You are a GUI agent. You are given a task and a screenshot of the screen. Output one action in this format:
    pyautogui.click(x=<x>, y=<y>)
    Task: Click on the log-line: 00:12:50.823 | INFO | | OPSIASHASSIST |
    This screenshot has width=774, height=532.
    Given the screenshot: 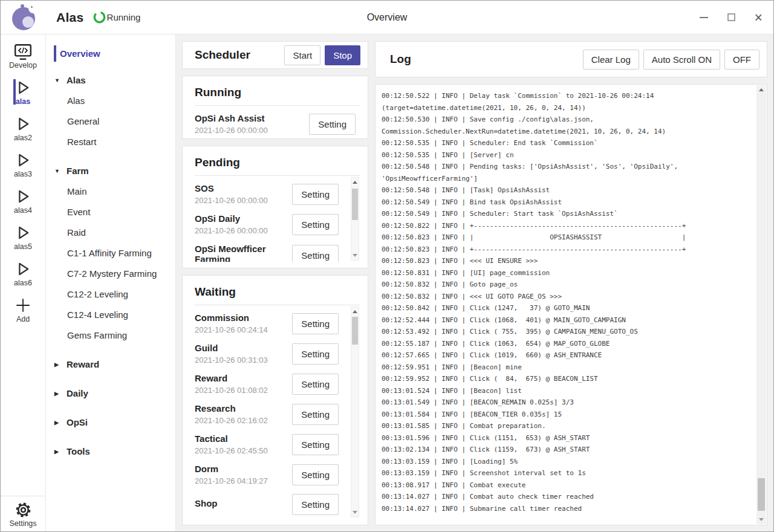 What is the action you would take?
    pyautogui.click(x=565, y=238)
    